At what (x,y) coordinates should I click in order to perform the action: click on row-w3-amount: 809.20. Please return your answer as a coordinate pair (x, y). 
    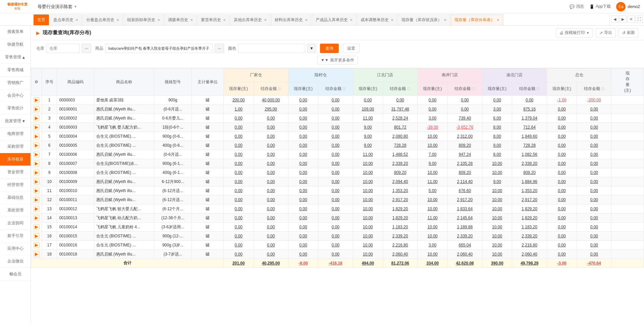
    Looking at the image, I should click on (400, 173).